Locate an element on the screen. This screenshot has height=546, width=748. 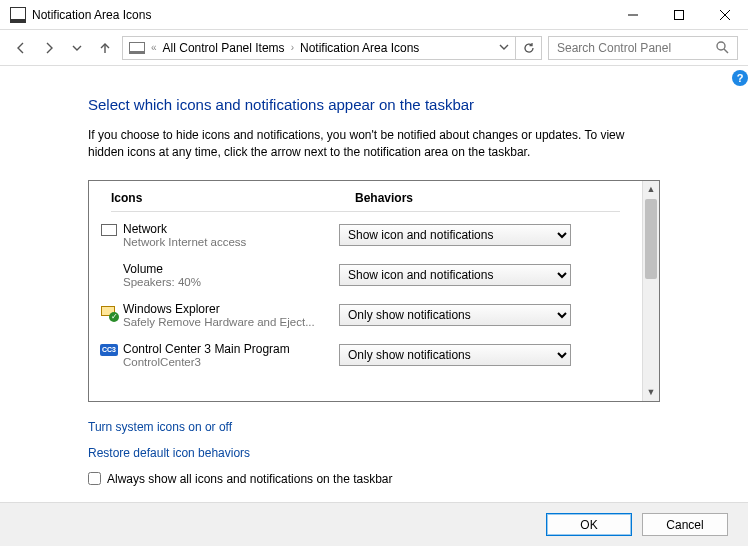
list-item: Network Network Internet access Show ico… is located at coordinates (366, 236).